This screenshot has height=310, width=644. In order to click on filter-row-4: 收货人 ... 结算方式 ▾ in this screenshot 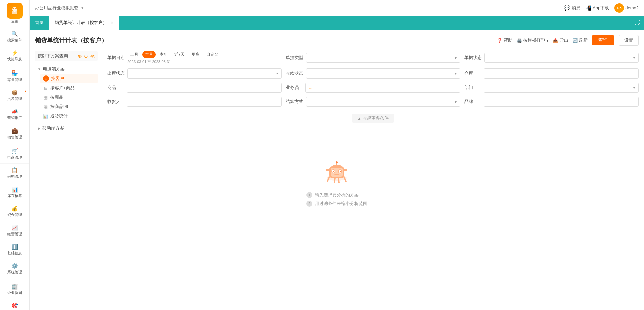, I will do `click(373, 102)`.